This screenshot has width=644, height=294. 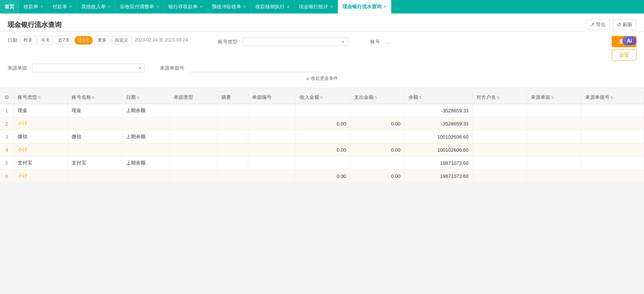 I want to click on date-shortcuts: 昨天今天近7天近1月更多自定义, so click(x=76, y=40).